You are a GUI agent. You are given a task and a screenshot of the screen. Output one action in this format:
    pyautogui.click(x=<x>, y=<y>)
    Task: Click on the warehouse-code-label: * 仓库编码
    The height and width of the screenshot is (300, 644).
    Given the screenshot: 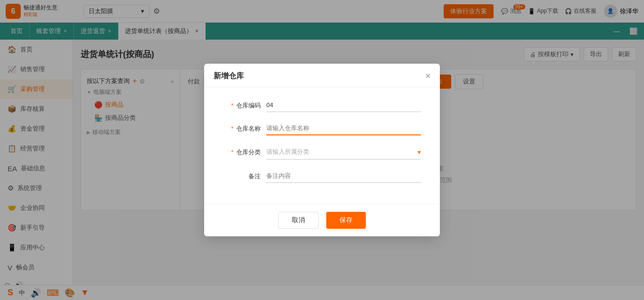 What is the action you would take?
    pyautogui.click(x=242, y=106)
    